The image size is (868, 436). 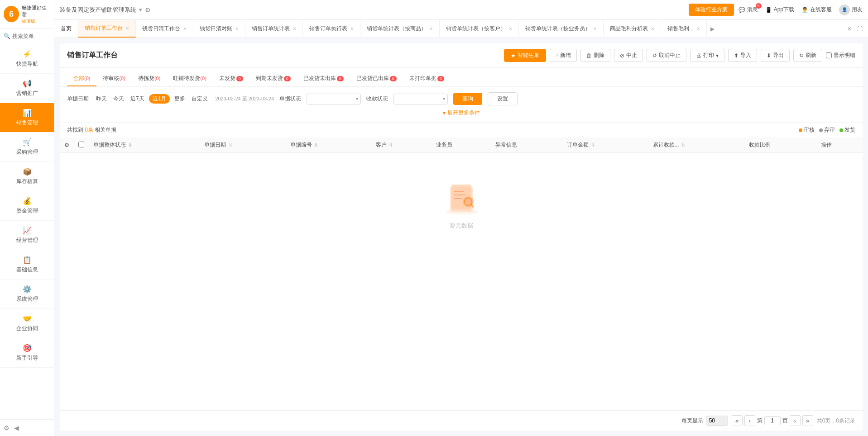 What do you see at coordinates (127, 28) in the screenshot?
I see `tab-close-sales-workbench: ✕` at bounding box center [127, 28].